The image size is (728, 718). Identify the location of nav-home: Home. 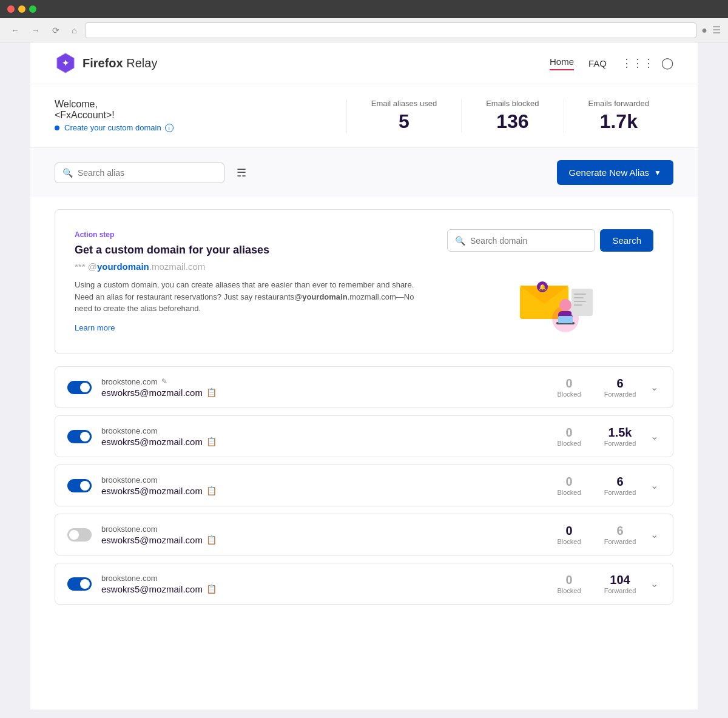
(562, 63).